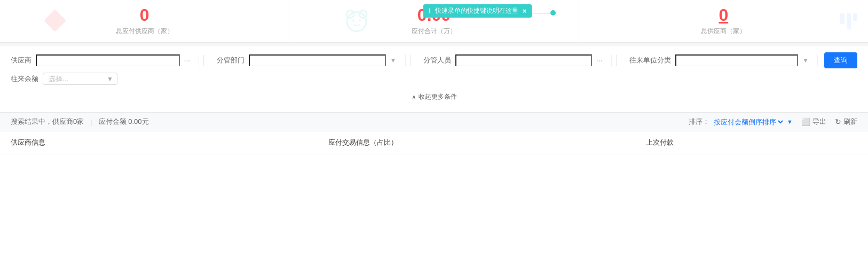 Image resolution: width=868 pixels, height=275 pixels. I want to click on col-header-supplier: 供应商信息, so click(170, 143).